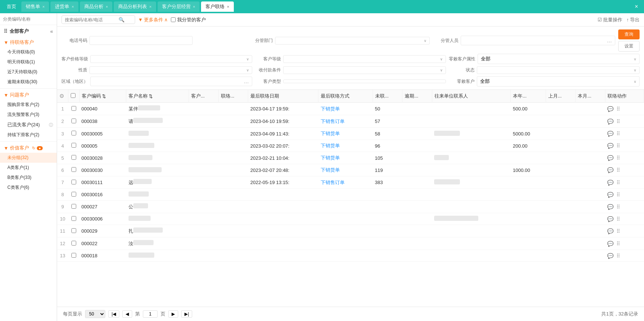 The height and width of the screenshot is (321, 644). I want to click on col-code-header: 客户编码 ⇅, so click(103, 96).